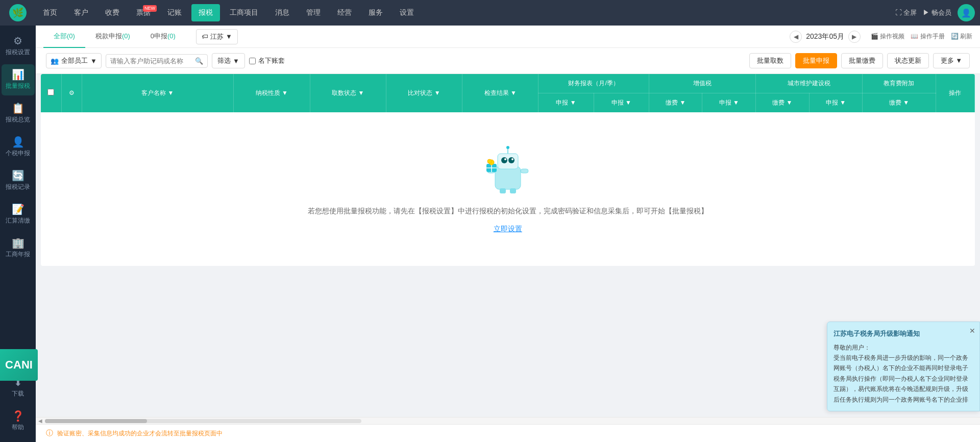  Describe the element at coordinates (18, 86) in the screenshot. I see `sidebar-label-batch-tax: 批量报税` at that location.